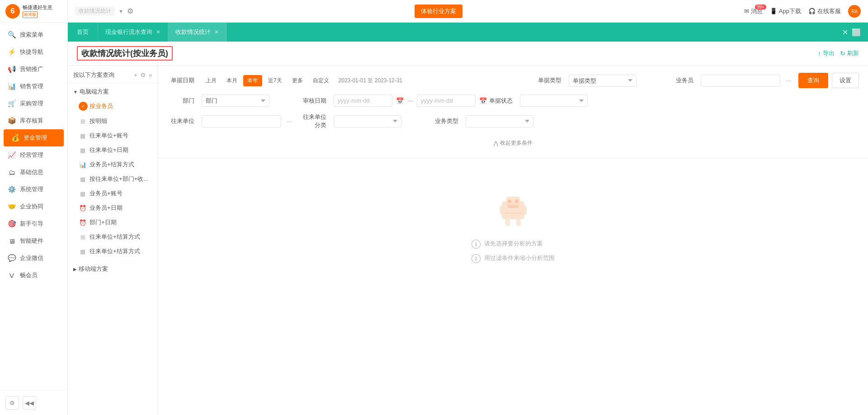  Describe the element at coordinates (12, 155) in the screenshot. I see `operation-icon: 📈` at that location.